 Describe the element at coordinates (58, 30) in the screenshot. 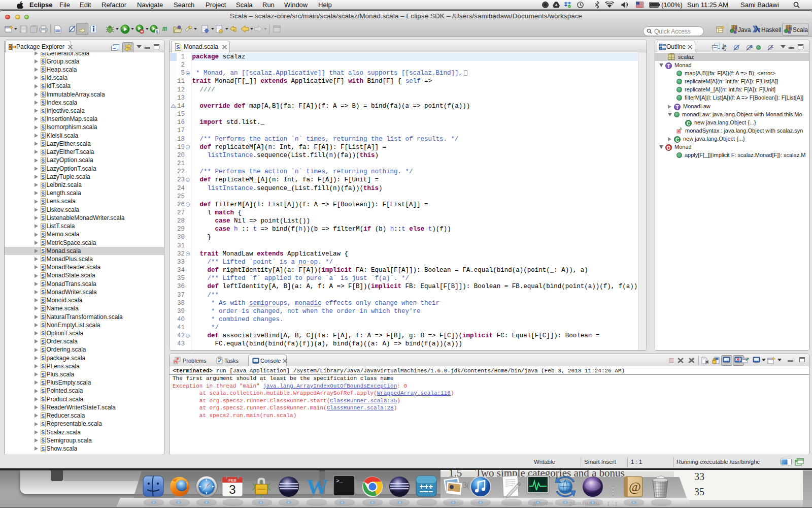

I see `svg-text: 010` at that location.